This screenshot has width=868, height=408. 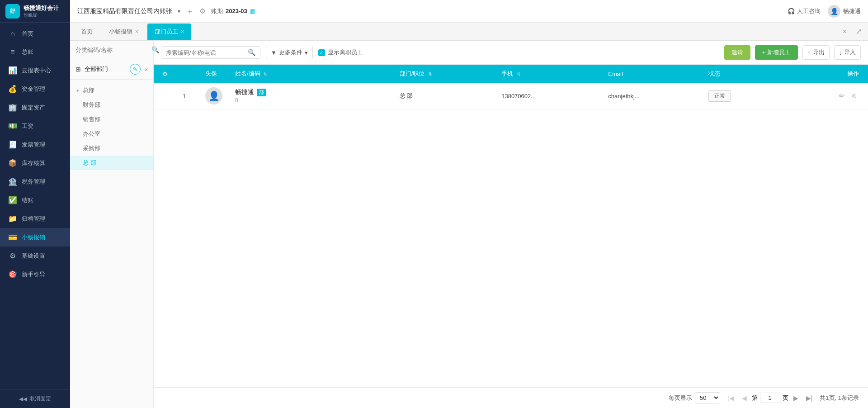 I want to click on row-phone: 138070602..., so click(x=548, y=96).